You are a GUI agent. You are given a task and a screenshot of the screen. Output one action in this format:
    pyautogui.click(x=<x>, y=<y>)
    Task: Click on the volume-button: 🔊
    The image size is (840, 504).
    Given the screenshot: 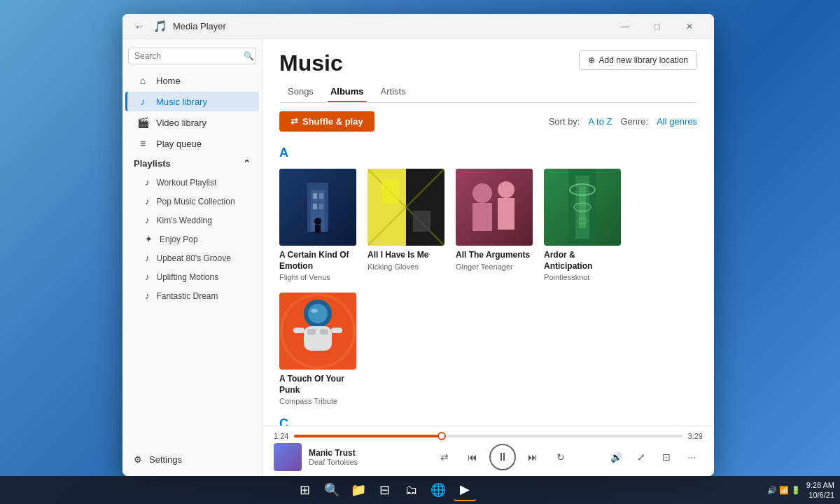 What is the action you would take?
    pyautogui.click(x=616, y=457)
    